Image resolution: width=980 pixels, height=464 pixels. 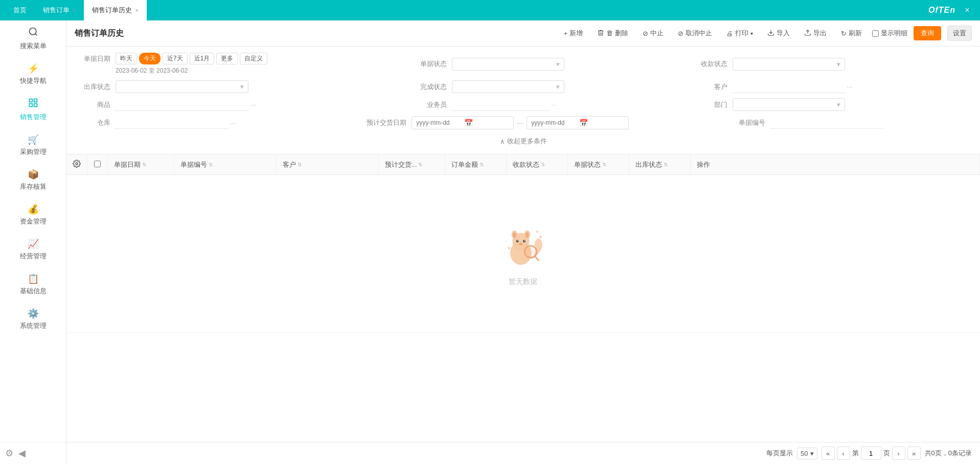 What do you see at coordinates (508, 87) in the screenshot?
I see `complete-status-select: ▾` at bounding box center [508, 87].